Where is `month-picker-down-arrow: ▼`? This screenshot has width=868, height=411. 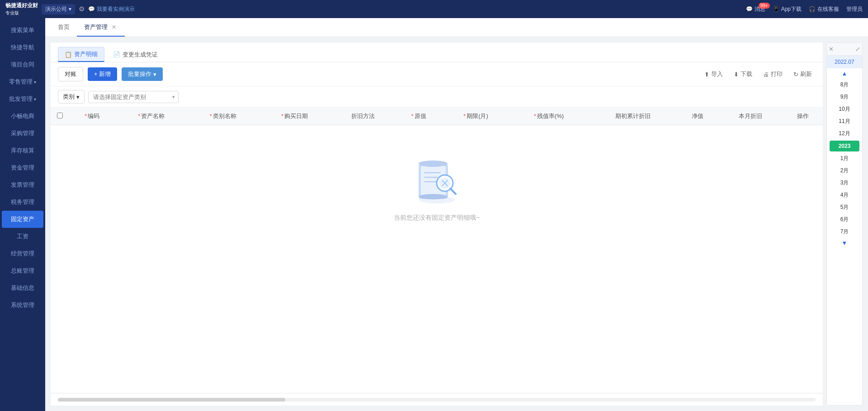
month-picker-down-arrow: ▼ is located at coordinates (844, 243).